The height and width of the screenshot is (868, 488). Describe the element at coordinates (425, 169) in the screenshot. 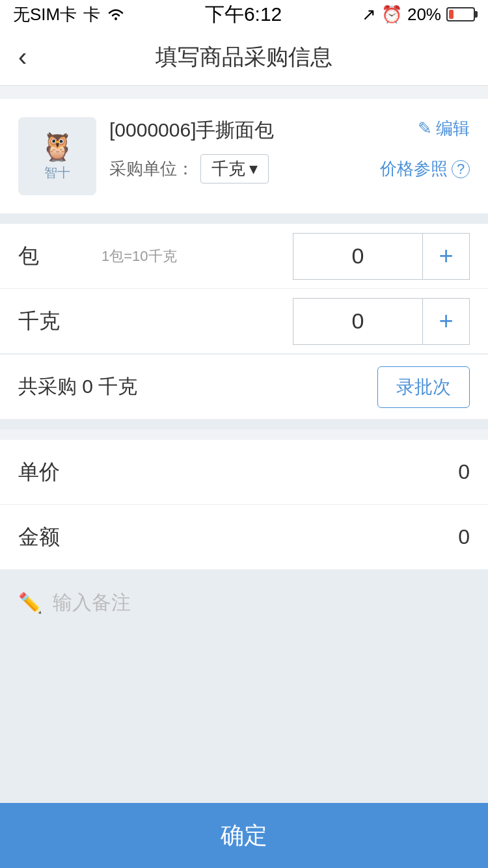

I see `price-ref-button: 价格参照 ?` at that location.